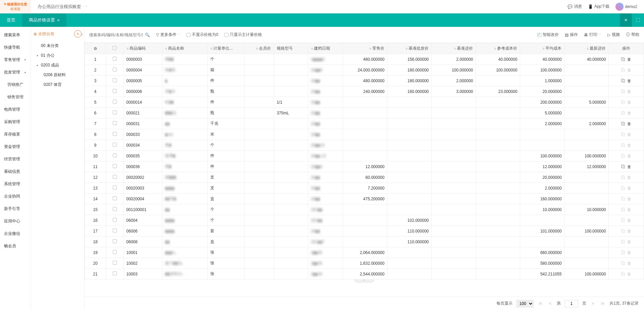  I want to click on table-row: 8000033▮est米20▮▮⿻🗑, so click(364, 135).